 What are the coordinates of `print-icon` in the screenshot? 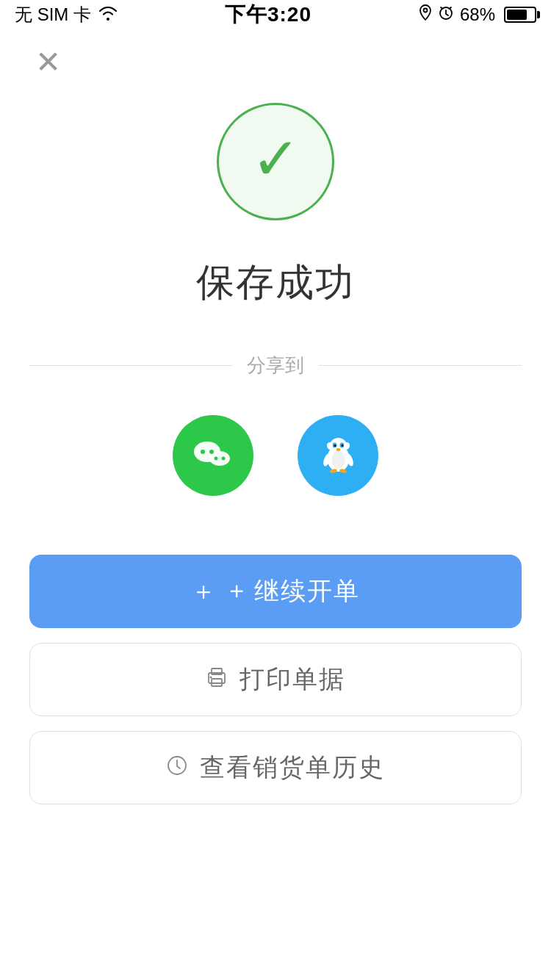 It's located at (217, 680).